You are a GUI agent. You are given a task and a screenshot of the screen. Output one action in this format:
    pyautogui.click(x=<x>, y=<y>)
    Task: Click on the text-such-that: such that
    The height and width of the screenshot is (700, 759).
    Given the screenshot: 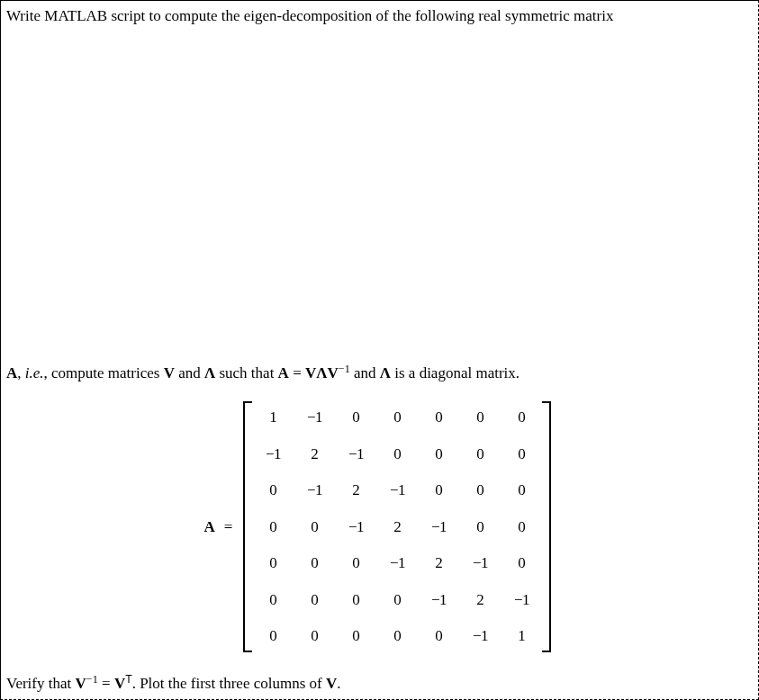 What is the action you would take?
    pyautogui.click(x=247, y=372)
    